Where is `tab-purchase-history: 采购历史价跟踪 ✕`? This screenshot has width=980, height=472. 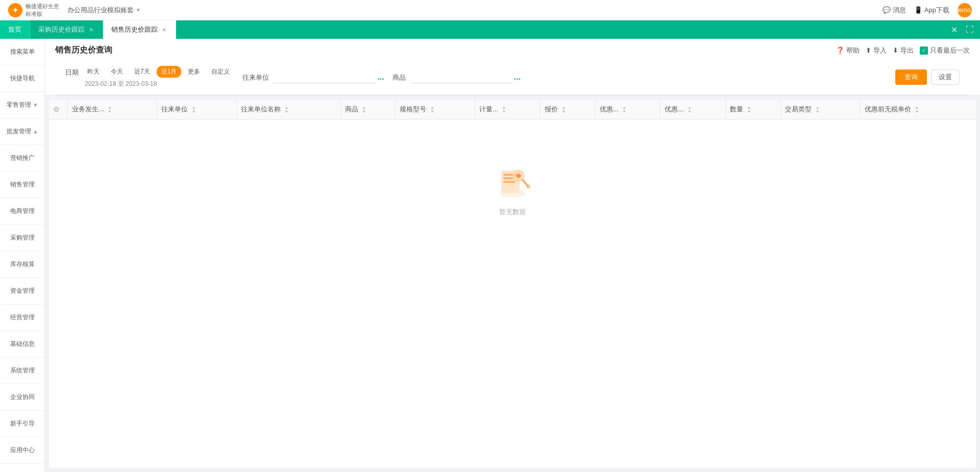
tab-purchase-history: 采购历史价跟踪 ✕ is located at coordinates (66, 30).